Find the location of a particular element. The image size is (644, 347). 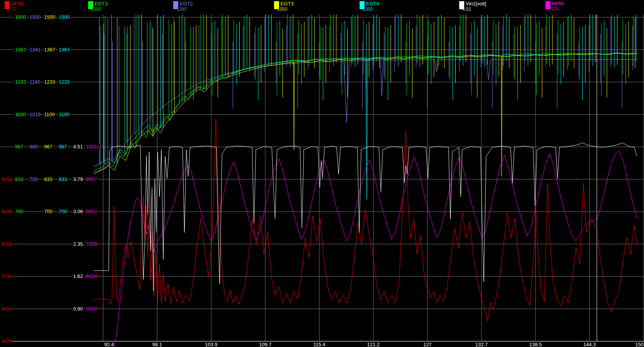

legend-channel-name: EGT4 is located at coordinates (373, 4).